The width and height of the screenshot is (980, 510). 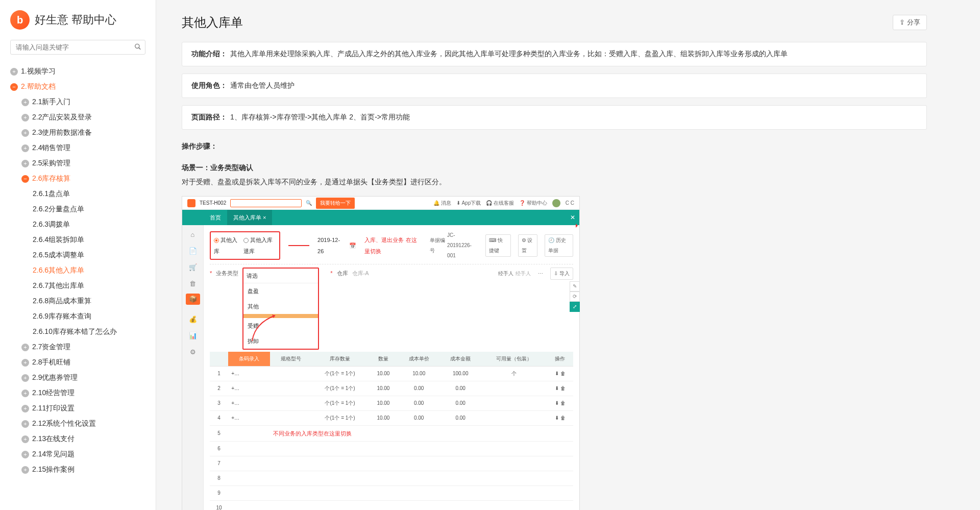 I want to click on ss-side-icon: ⤢, so click(x=575, y=307).